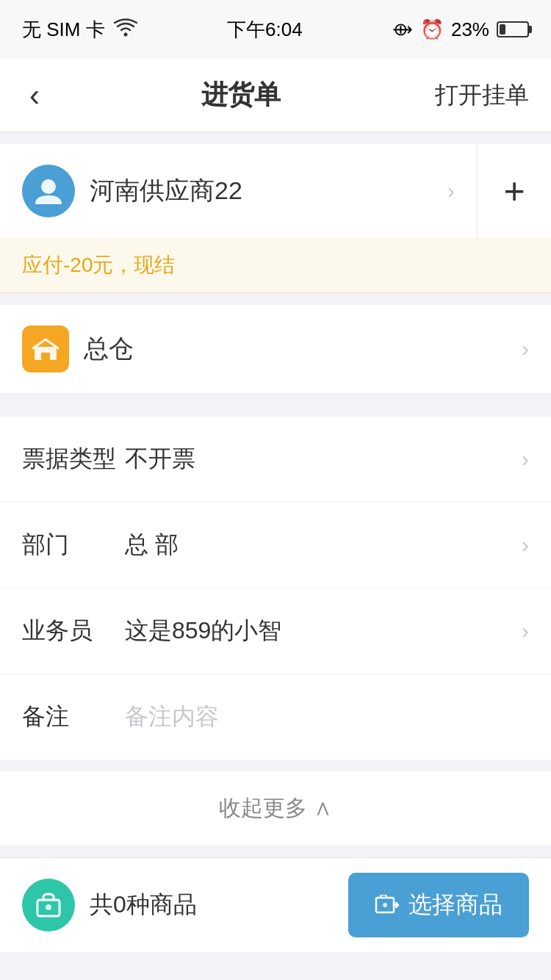  What do you see at coordinates (276, 808) in the screenshot?
I see `collapse-button: 收起更多 ∧` at bounding box center [276, 808].